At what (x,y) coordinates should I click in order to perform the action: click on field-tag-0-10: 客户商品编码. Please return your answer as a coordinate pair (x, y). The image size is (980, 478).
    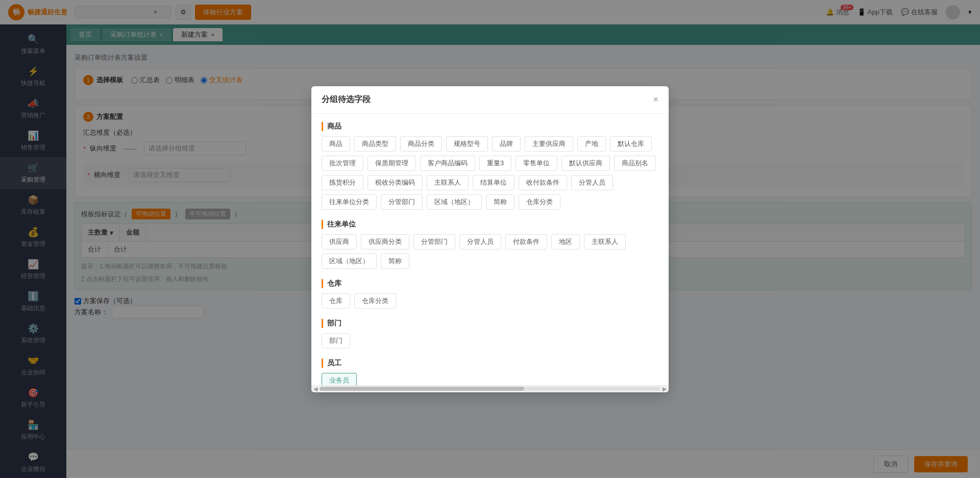
    Looking at the image, I should click on (448, 163).